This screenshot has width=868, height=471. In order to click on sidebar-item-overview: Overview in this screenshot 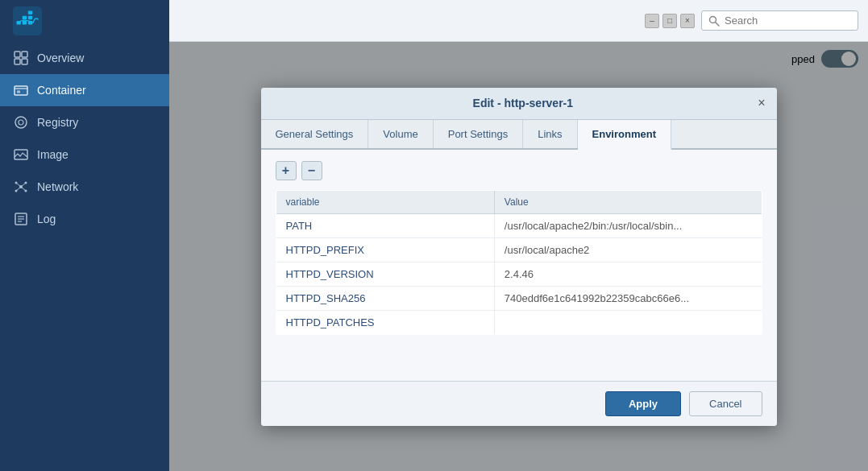, I will do `click(85, 58)`.